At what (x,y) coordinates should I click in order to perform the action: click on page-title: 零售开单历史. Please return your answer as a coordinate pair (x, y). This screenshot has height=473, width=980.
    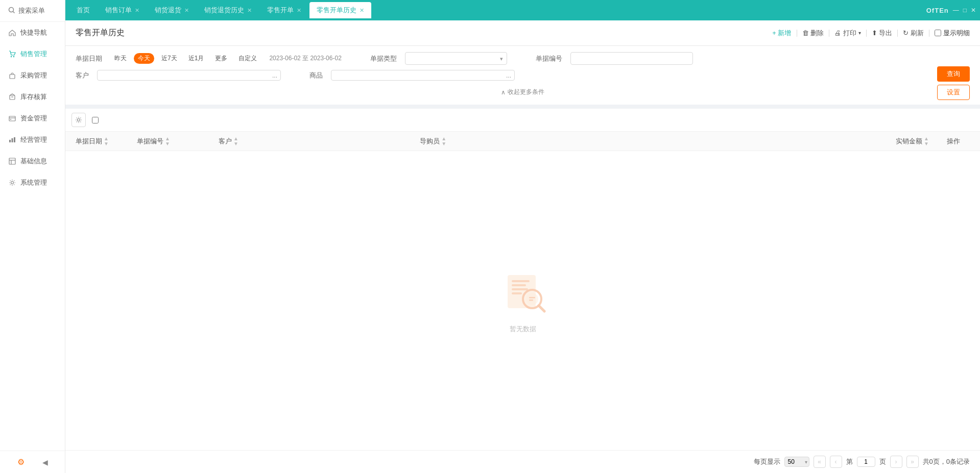
    Looking at the image, I should click on (100, 37).